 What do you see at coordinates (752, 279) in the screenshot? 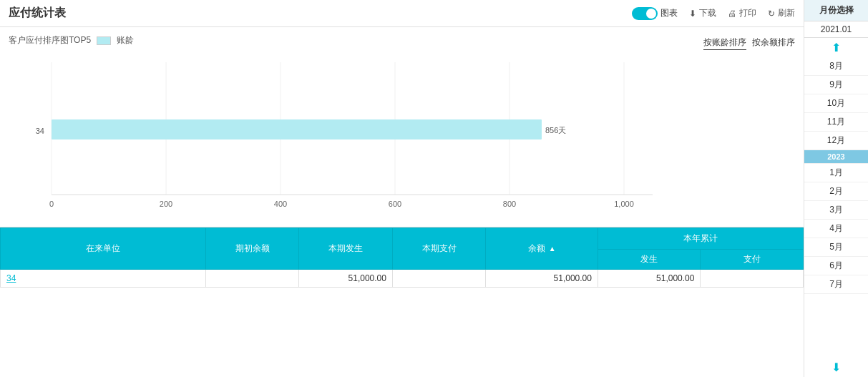
I see `cell-ytd-payment` at bounding box center [752, 279].